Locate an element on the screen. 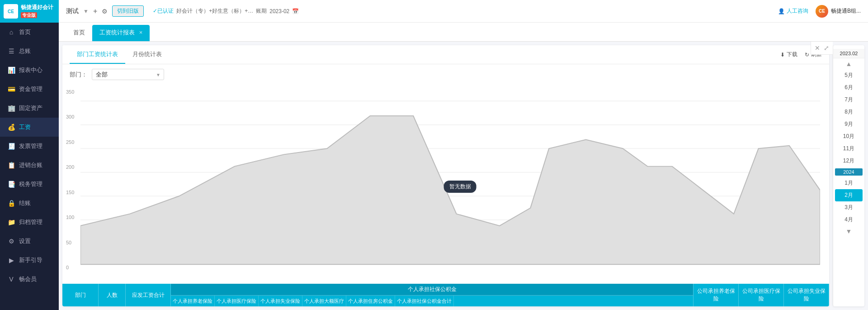  sidebar-item-guide: ▶ 新手引导 is located at coordinates (29, 260).